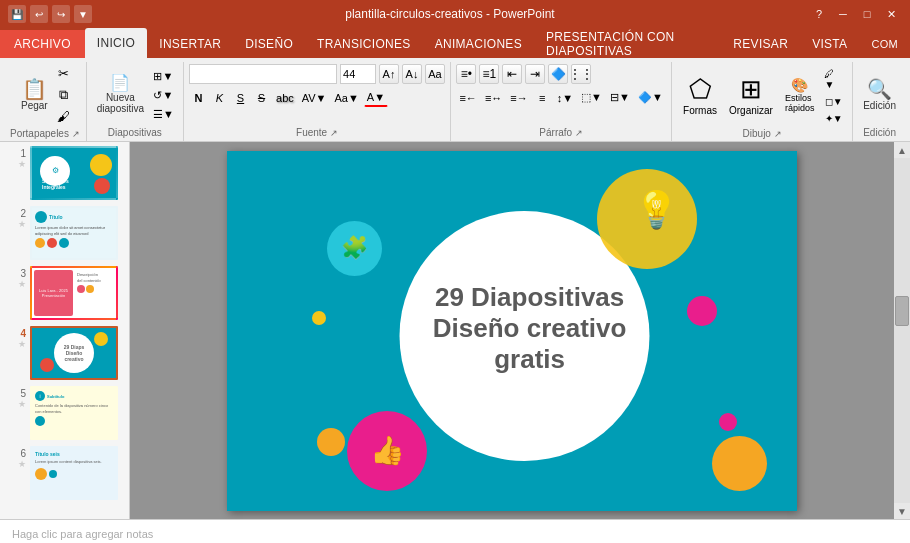  What do you see at coordinates (656, 210) in the screenshot?
I see `lightbulb-icon: 💡` at bounding box center [656, 210].